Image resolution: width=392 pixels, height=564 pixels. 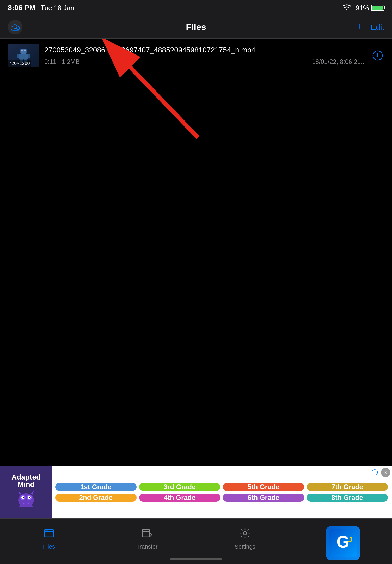 What do you see at coordinates (49, 541) in the screenshot?
I see `tab-files: Files` at bounding box center [49, 541].